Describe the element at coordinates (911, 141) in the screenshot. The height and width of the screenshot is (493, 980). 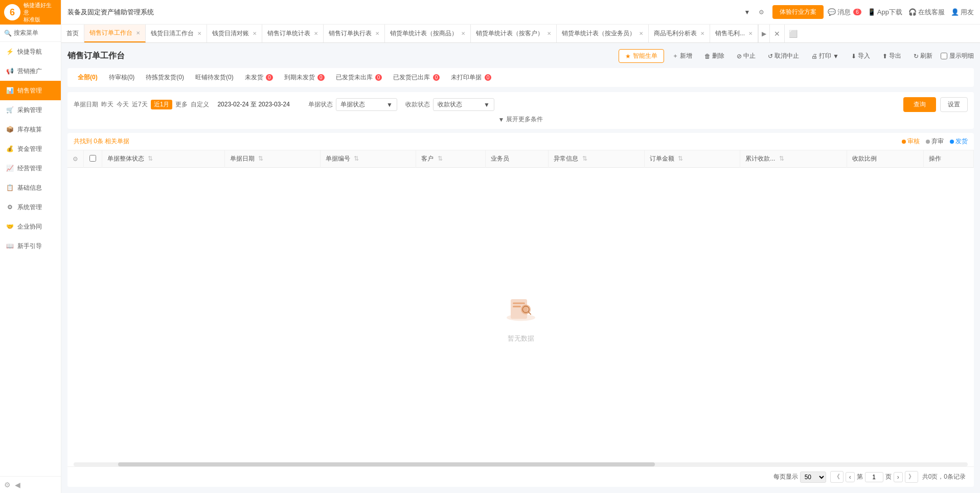
I see `review-action-button: 审核` at that location.